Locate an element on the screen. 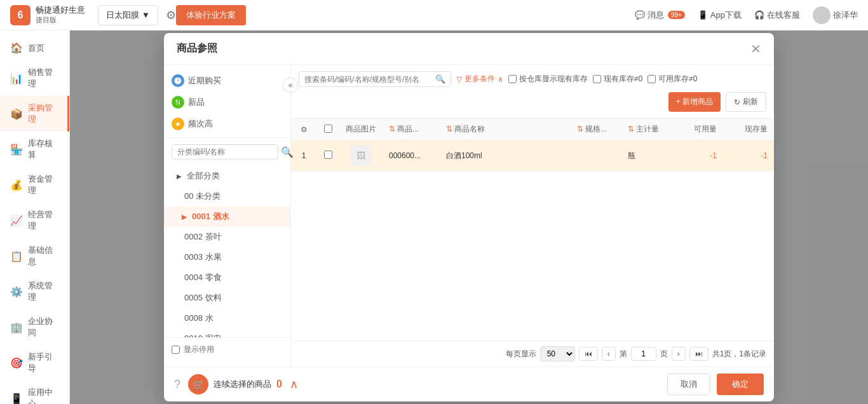 The image size is (868, 404). col-spec-header: ⇅ 规格... is located at coordinates (596, 130).